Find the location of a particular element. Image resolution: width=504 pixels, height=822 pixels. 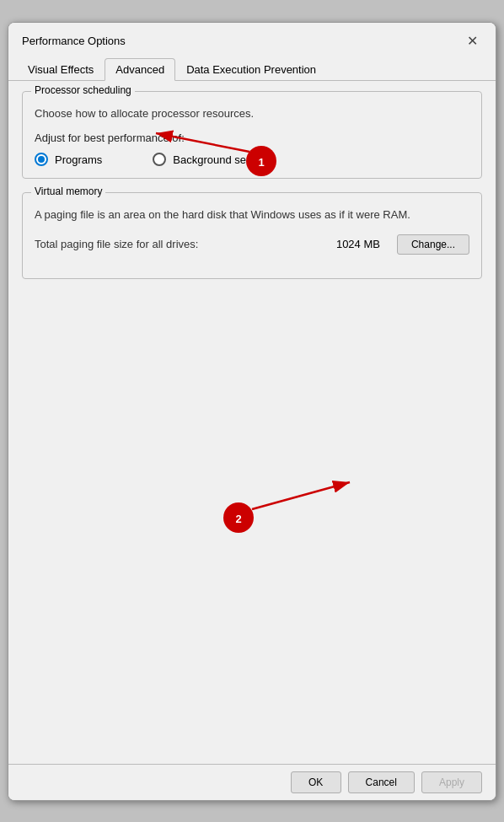

radio-background-services: Background services is located at coordinates (214, 159).